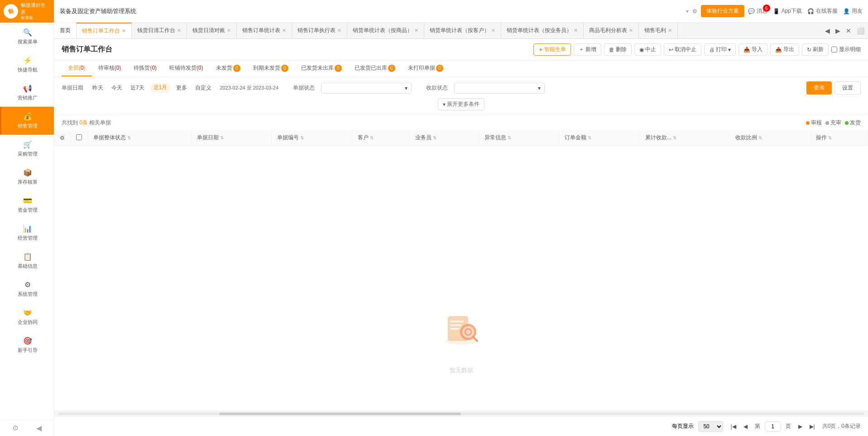 Image resolution: width=868 pixels, height=436 pixels. I want to click on sort-icon-6: ⇅, so click(590, 137).